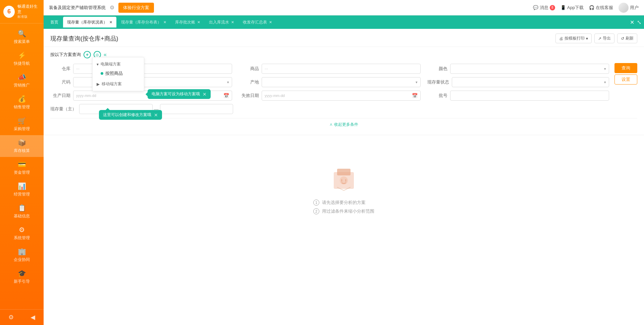 Image resolution: width=644 pixels, height=325 pixels. Describe the element at coordinates (102, 73) in the screenshot. I see `scheme-indicator` at that location.